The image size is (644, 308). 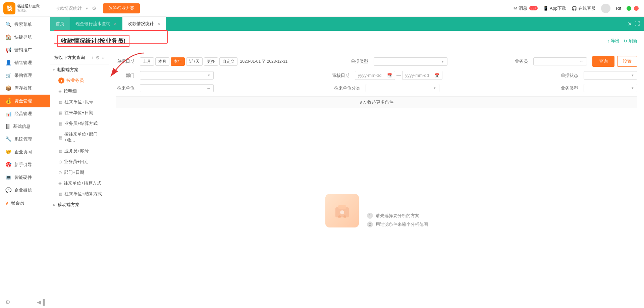 What do you see at coordinates (98, 58) in the screenshot?
I see `panel-settings-button: ⚙` at bounding box center [98, 58].